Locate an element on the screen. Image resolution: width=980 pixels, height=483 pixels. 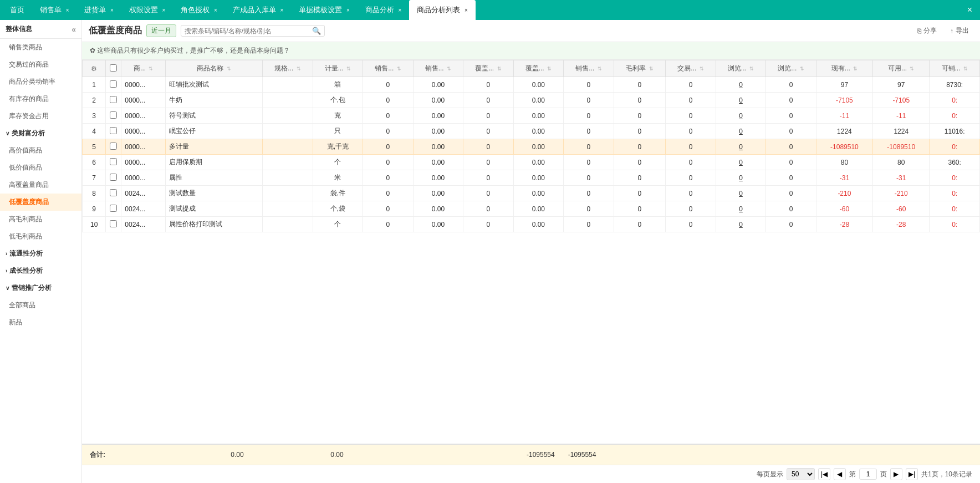
sidebar-item-high-profit: 高毛利商品 is located at coordinates (41, 220).